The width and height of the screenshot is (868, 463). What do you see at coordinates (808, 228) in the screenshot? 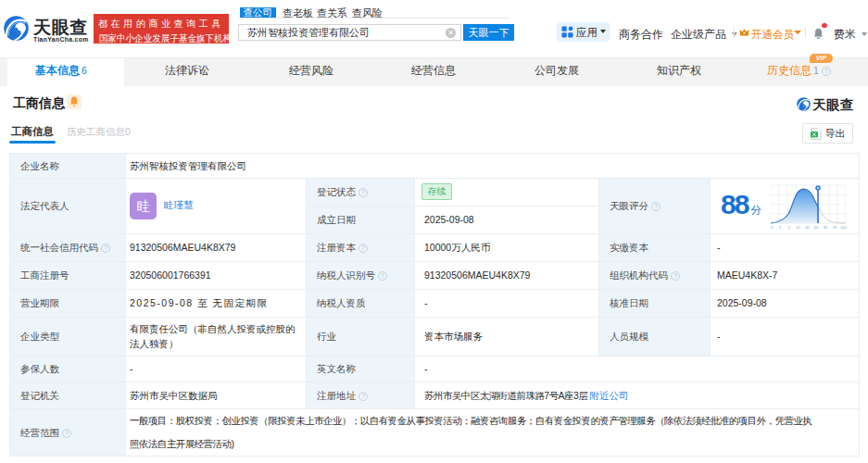
I see `svg-text: 30` at bounding box center [808, 228].